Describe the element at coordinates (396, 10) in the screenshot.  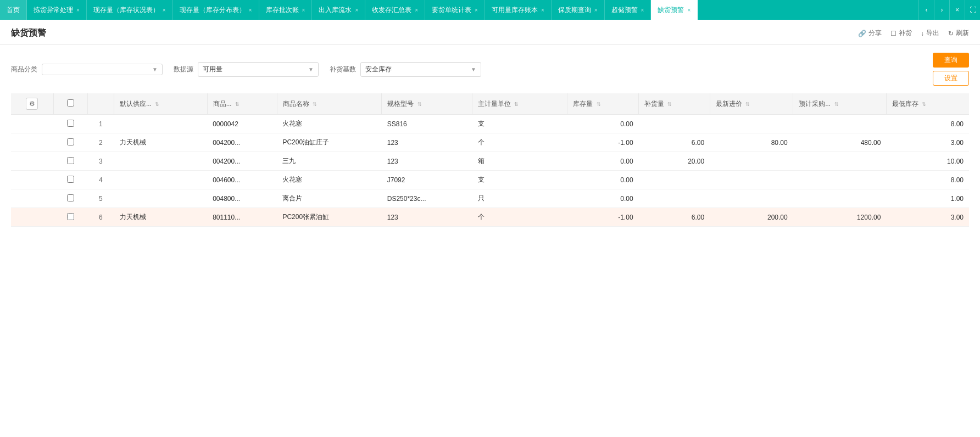
I see `nav-tab-summary: 收发存汇总表 ×` at that location.